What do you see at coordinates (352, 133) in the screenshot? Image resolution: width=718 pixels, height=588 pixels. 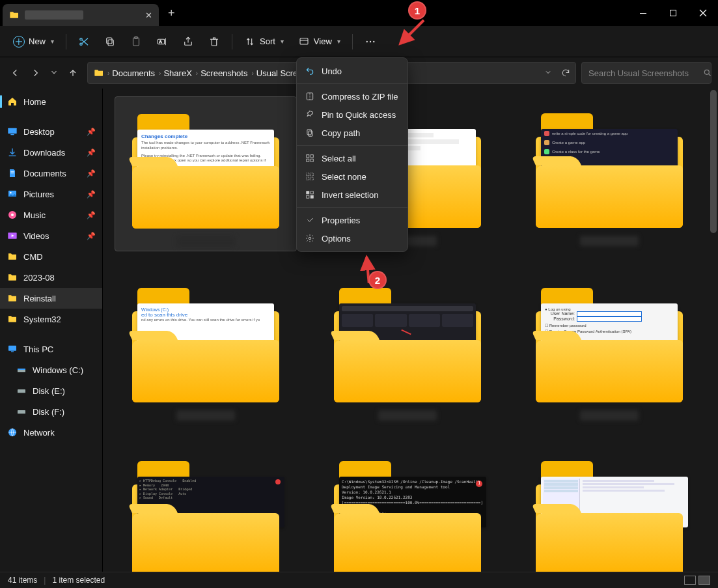 I see `menu-copy-path: Copy path` at bounding box center [352, 133].